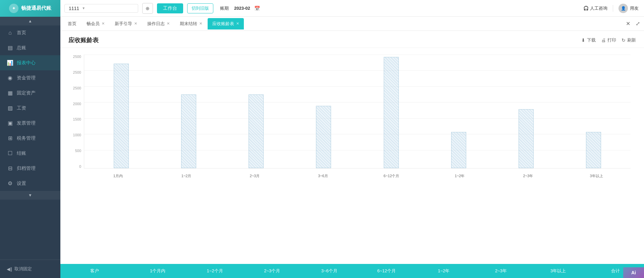 This screenshot has width=644, height=278. I want to click on tab-period-closing: 期末结转 ✕, so click(191, 24).